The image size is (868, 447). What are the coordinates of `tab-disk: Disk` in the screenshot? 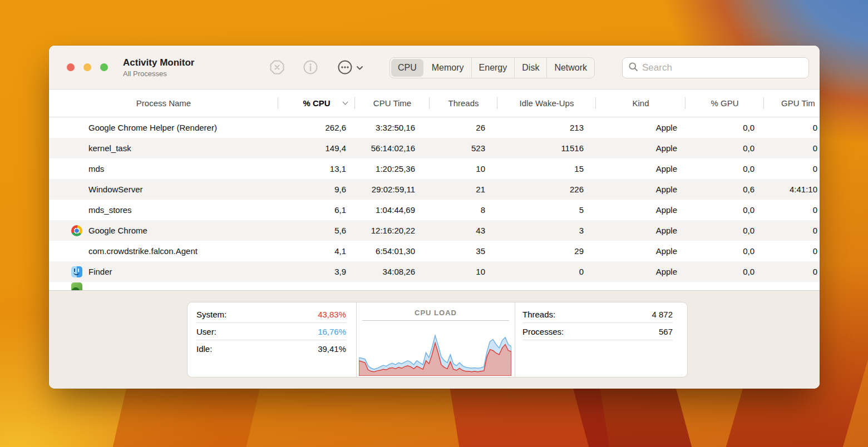 It's located at (530, 68).